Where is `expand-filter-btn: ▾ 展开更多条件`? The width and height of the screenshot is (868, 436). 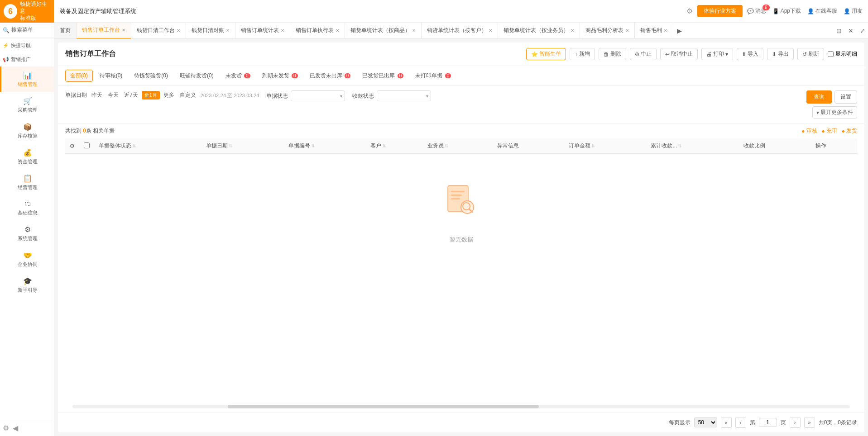 expand-filter-btn: ▾ 展开更多条件 is located at coordinates (835, 112).